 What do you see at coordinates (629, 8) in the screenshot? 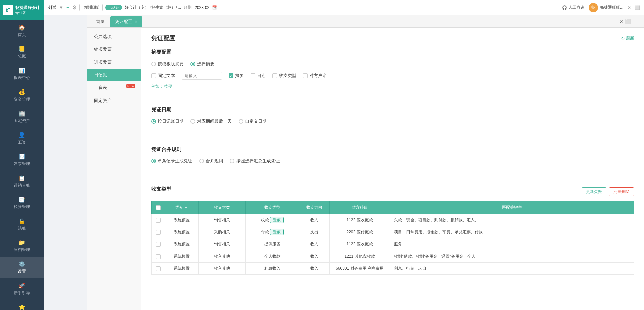
I see `close-window-icon: ✕` at bounding box center [629, 8].